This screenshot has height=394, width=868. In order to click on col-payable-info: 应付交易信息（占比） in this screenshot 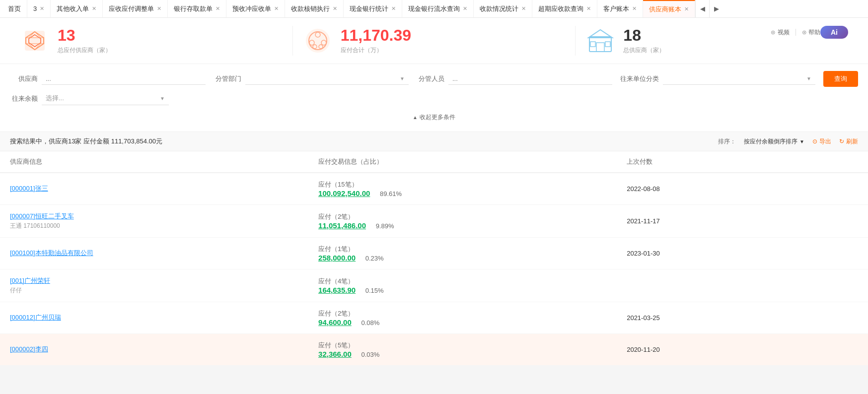, I will do `click(473, 162)`.